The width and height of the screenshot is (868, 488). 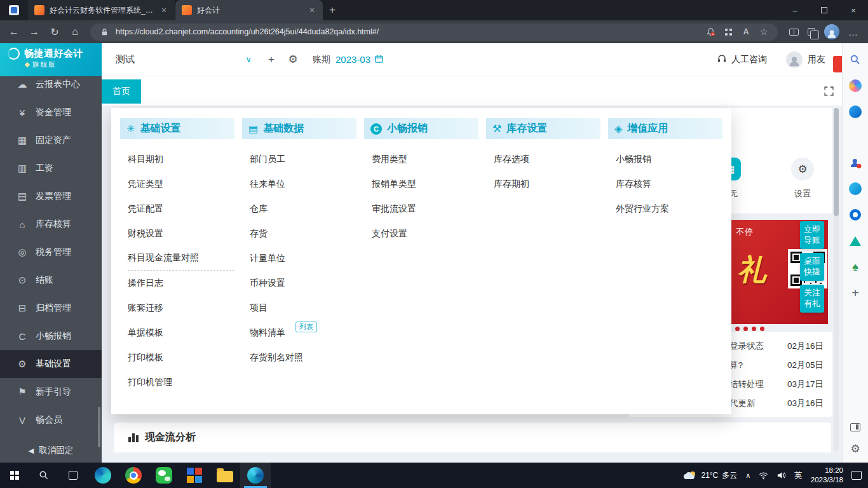 What do you see at coordinates (425, 208) in the screenshot?
I see `menu-item: 审批流设置` at bounding box center [425, 208].